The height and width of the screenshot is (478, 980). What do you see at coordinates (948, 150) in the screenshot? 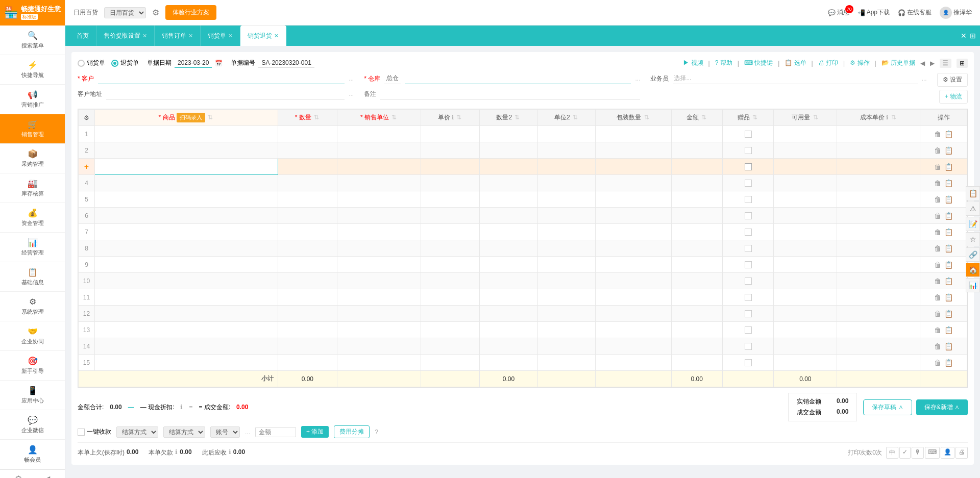
I see `copy-row-2-icon: 📋` at bounding box center [948, 150].